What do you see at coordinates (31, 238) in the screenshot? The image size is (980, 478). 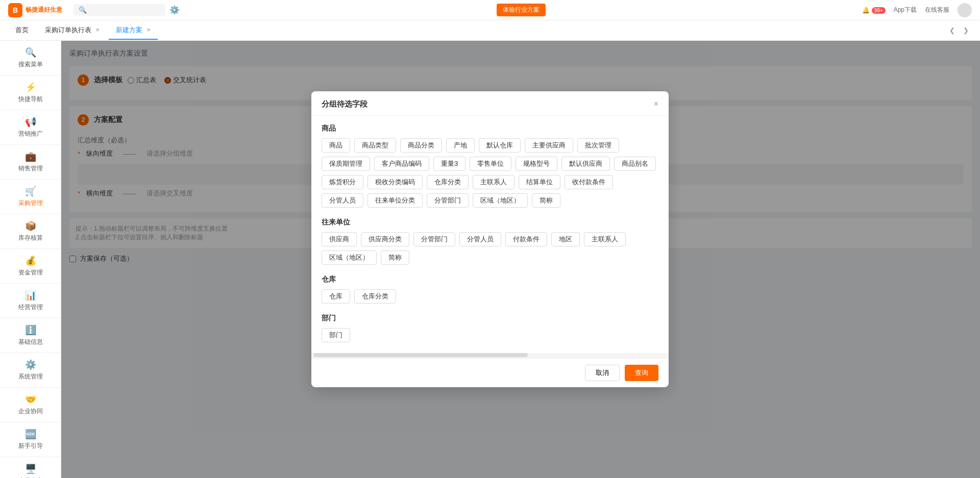 I see `sidebar-item-inventory-label: 库存核算` at bounding box center [31, 238].